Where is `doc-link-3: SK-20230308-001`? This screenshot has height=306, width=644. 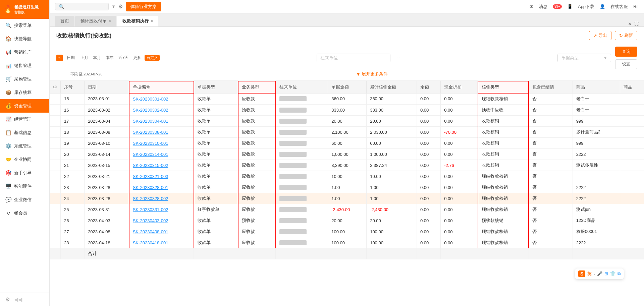
doc-link-3: SK-20230308-001 is located at coordinates (151, 132).